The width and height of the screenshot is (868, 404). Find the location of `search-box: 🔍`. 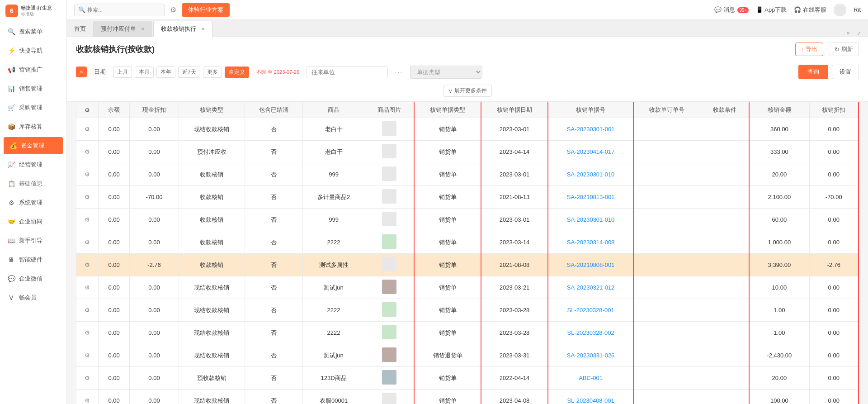

search-box: 🔍 is located at coordinates (119, 10).